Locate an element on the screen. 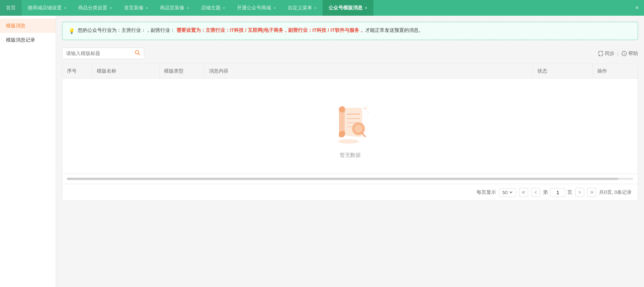 This screenshot has width=644, height=287. tab-template-msg-close: × is located at coordinates (366, 8).